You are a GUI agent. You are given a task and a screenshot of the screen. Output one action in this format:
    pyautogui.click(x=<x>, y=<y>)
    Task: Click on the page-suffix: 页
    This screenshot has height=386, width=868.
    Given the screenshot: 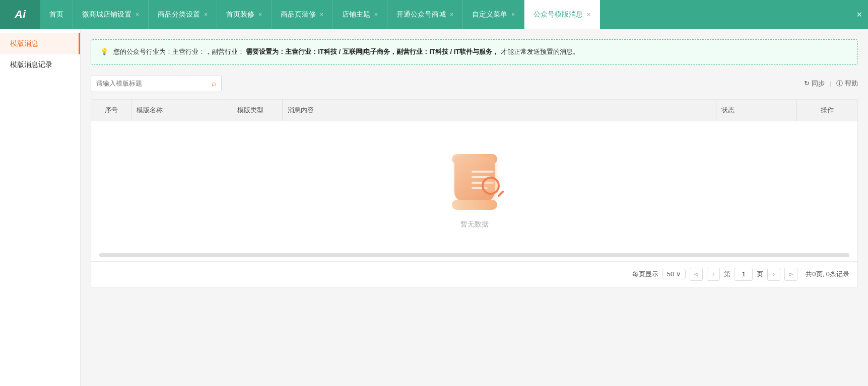 What is the action you would take?
    pyautogui.click(x=760, y=274)
    